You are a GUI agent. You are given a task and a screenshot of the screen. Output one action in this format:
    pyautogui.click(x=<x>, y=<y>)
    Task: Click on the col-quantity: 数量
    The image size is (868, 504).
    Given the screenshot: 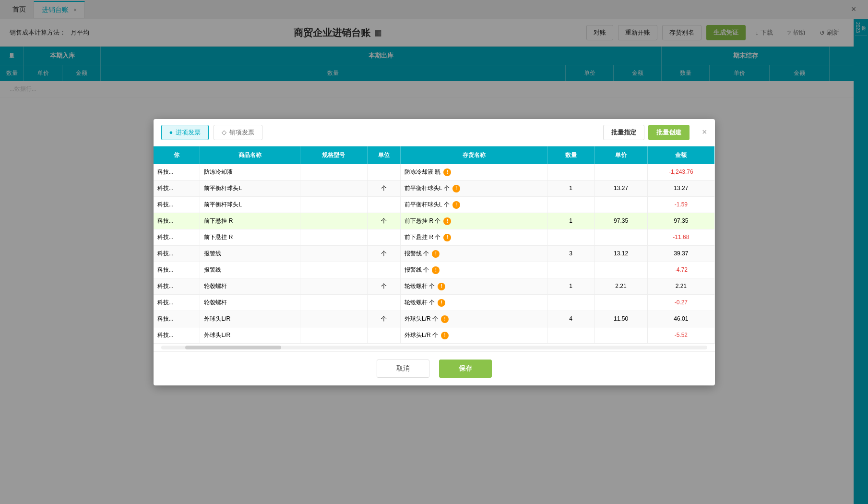 What is the action you would take?
    pyautogui.click(x=571, y=156)
    